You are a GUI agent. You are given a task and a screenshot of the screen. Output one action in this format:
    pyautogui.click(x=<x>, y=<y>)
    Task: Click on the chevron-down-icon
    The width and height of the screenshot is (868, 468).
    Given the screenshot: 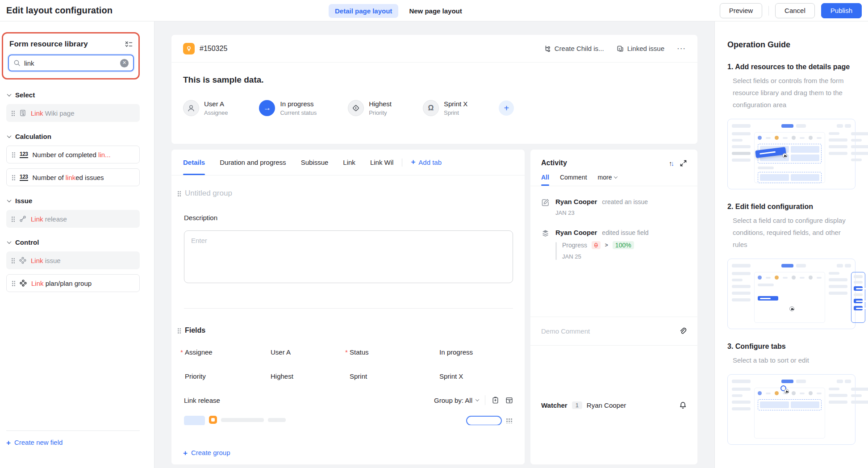 What is the action you would take?
    pyautogui.click(x=9, y=94)
    